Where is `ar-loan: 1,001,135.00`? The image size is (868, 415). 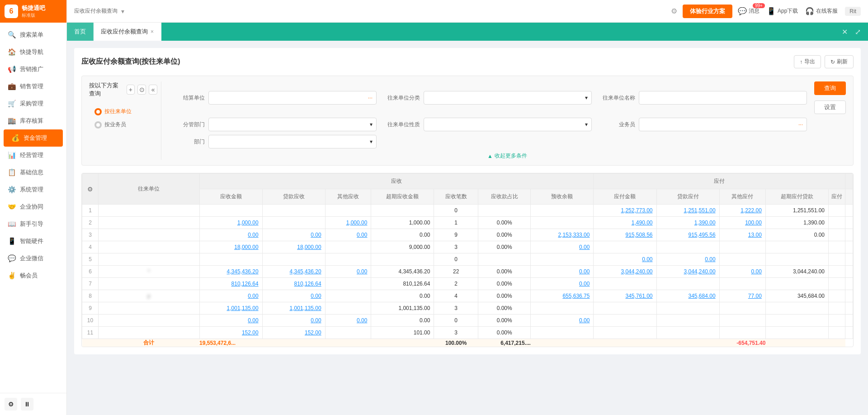 ar-loan: 1,001,135.00 is located at coordinates (294, 309).